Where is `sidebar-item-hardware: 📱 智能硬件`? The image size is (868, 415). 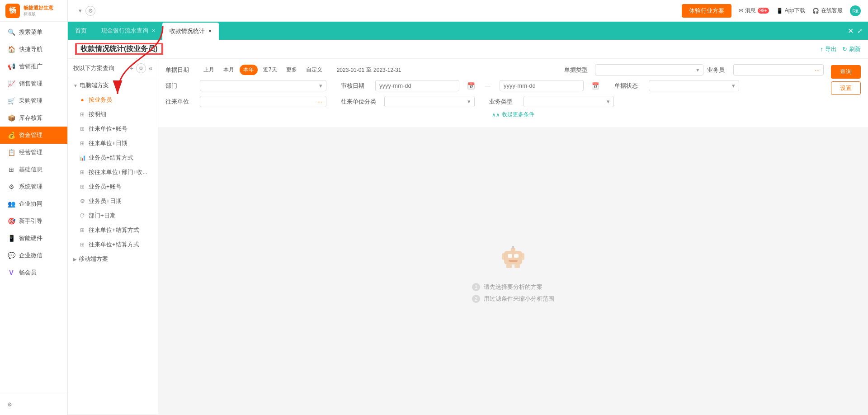
sidebar-item-hardware: 📱 智能硬件 is located at coordinates (33, 238).